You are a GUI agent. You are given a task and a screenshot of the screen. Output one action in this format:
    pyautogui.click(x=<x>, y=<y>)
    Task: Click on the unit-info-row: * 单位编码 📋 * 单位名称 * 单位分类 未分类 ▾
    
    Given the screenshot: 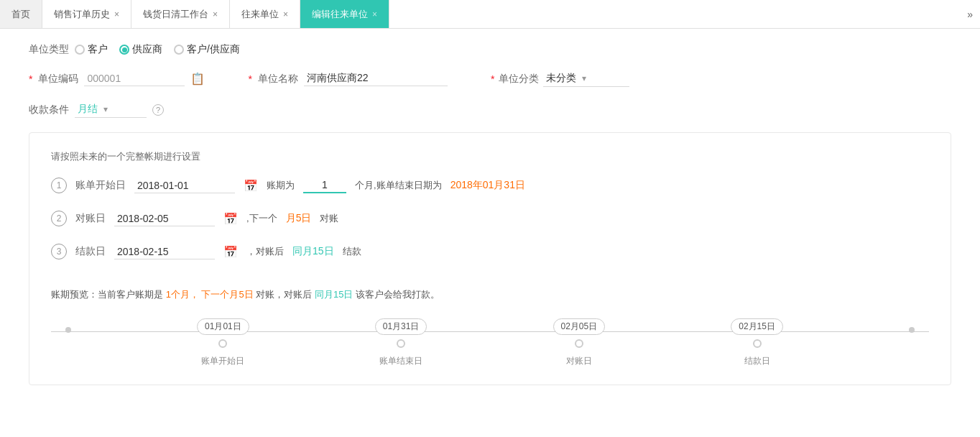 What is the action you would take?
    pyautogui.click(x=490, y=79)
    